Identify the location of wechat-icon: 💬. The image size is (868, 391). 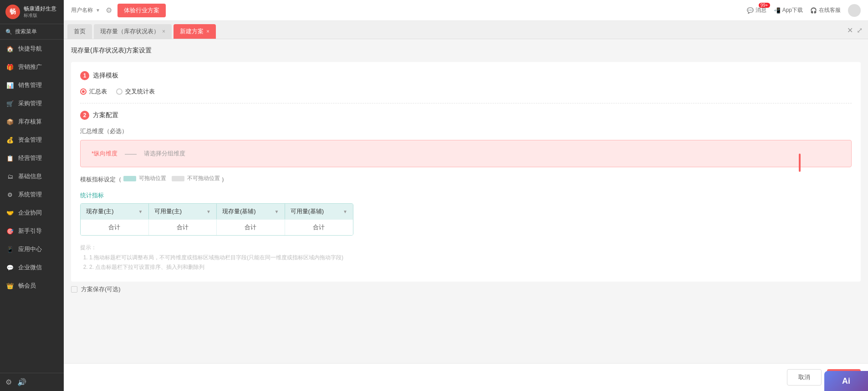
(10, 268).